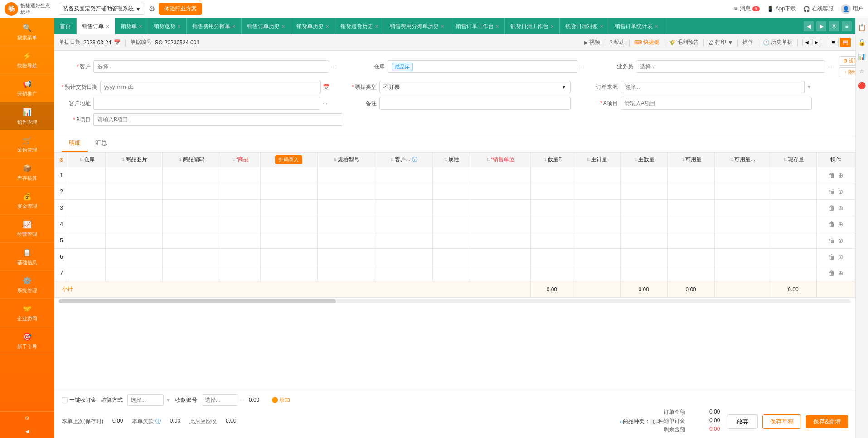 The height and width of the screenshot is (438, 868). What do you see at coordinates (721, 43) in the screenshot?
I see `print-btn: 🖨 打印 ▼` at bounding box center [721, 43].